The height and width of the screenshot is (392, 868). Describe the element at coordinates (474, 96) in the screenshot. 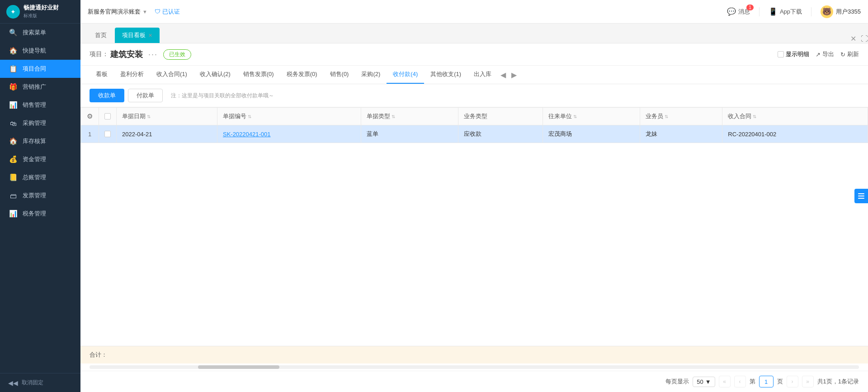

I see `panel-tabs: 收款单 付款单 注：这里是与项目关联的全部收付款单哦～` at that location.